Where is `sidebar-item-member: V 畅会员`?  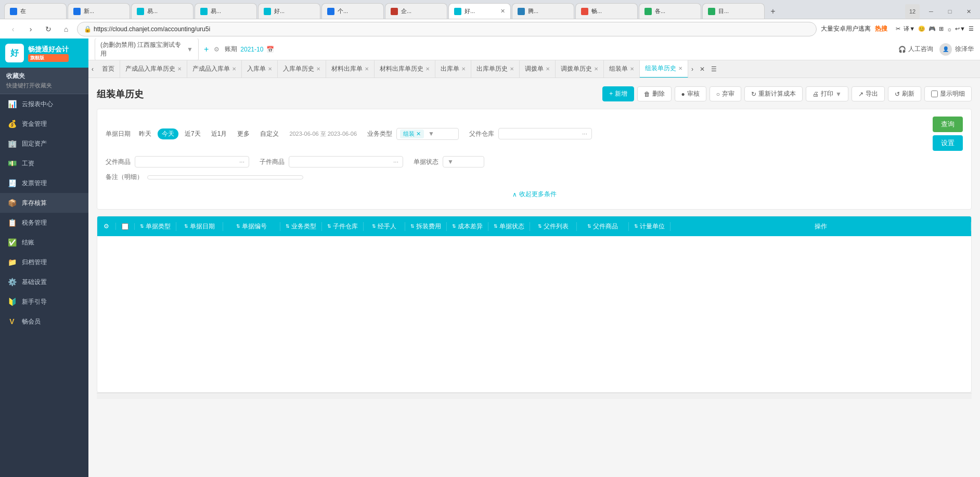 sidebar-item-member: V 畅会员 is located at coordinates (44, 321).